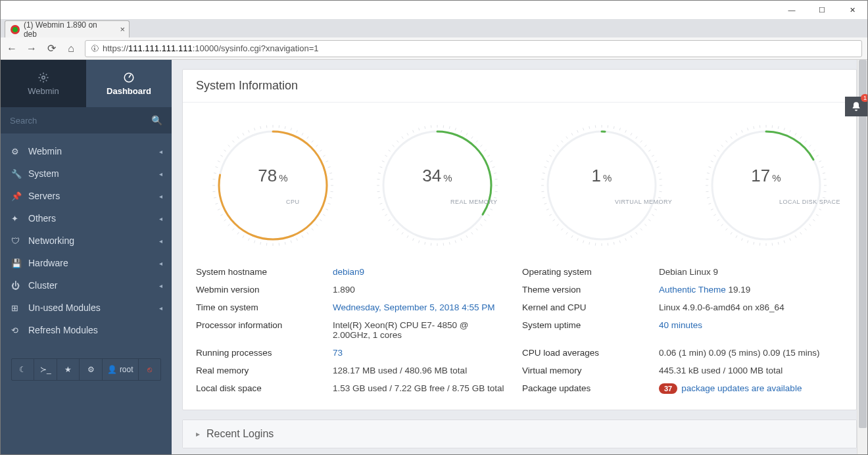 The height and width of the screenshot is (455, 868). What do you see at coordinates (86, 285) in the screenshot?
I see `sidebar-item-cluster: ⏻Cluster◂` at bounding box center [86, 285].